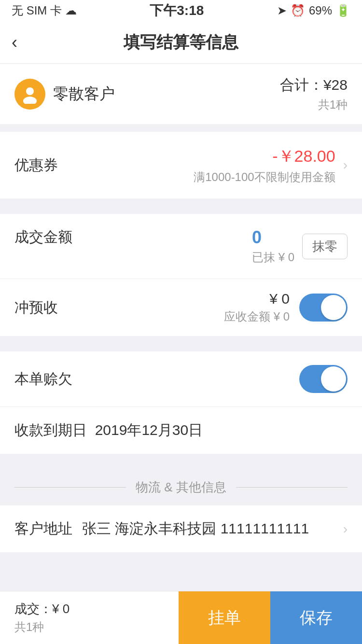  Describe the element at coordinates (282, 11) in the screenshot. I see `location-icon: ➤` at that location.